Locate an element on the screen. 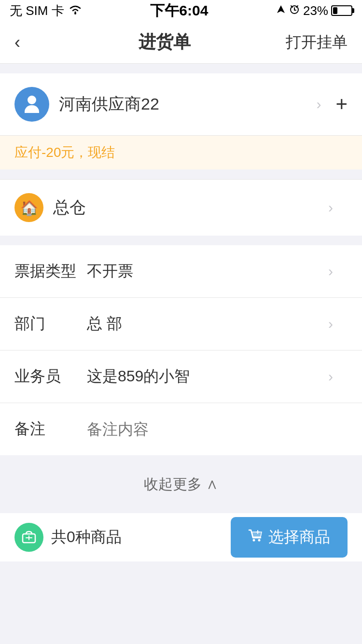 This screenshot has height=644, width=362. supplier-name: 河南供应商22 is located at coordinates (187, 104).